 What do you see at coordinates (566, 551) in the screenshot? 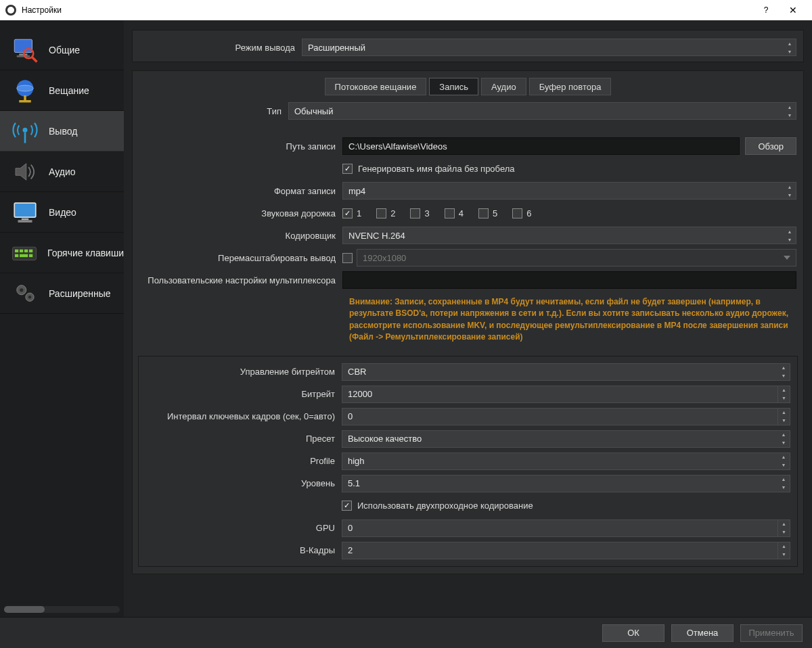
I see `bframes-input: 2 ▲▼` at bounding box center [566, 551].